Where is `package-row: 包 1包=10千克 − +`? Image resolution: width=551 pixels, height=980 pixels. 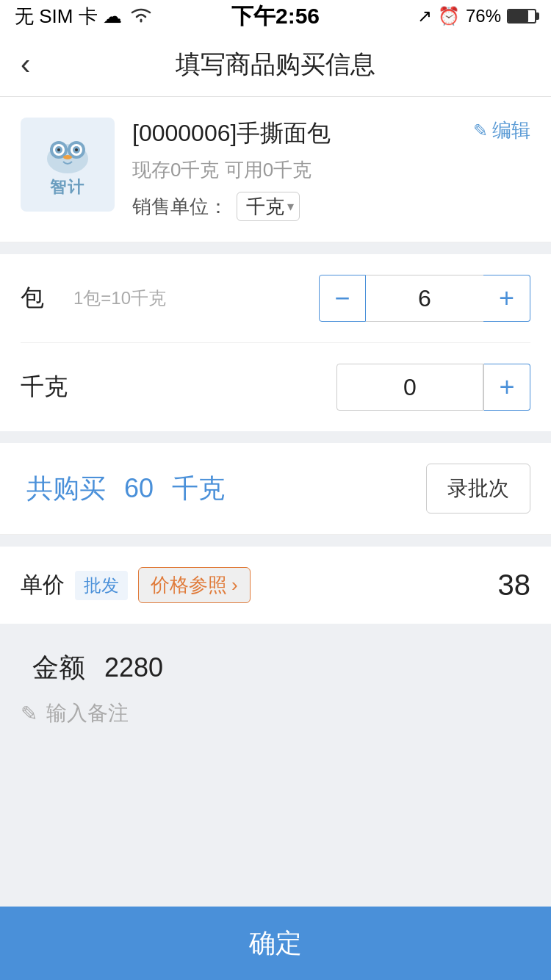 package-row: 包 1包=10千克 − + is located at coordinates (276, 298).